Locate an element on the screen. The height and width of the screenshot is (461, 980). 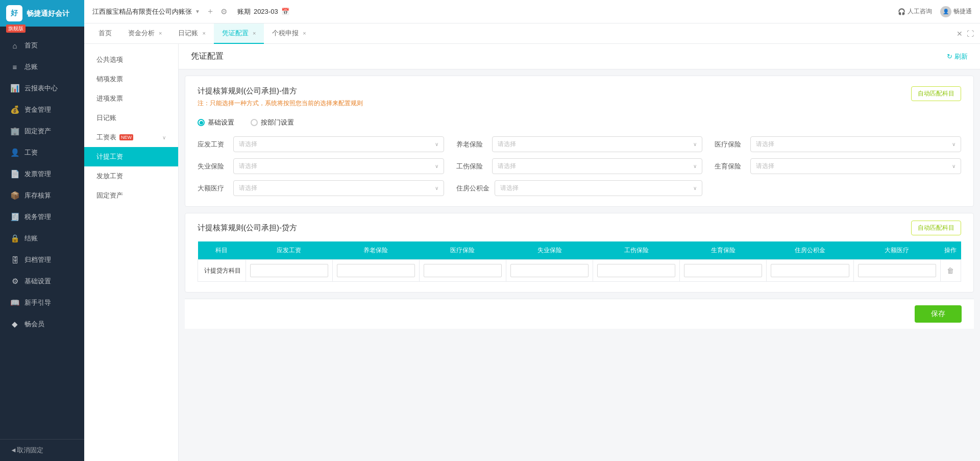
label-unemployment: 失业保险 is located at coordinates (213, 166).